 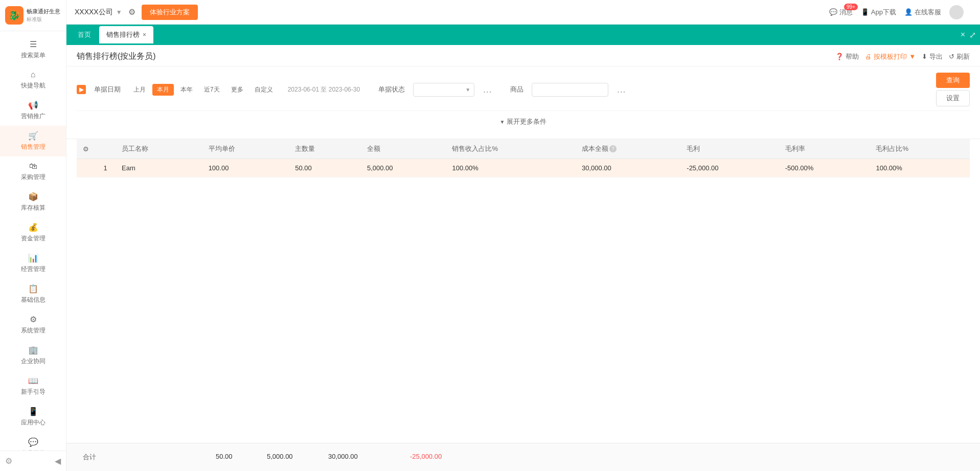 I want to click on enterprise-icon: 🏢, so click(x=33, y=350).